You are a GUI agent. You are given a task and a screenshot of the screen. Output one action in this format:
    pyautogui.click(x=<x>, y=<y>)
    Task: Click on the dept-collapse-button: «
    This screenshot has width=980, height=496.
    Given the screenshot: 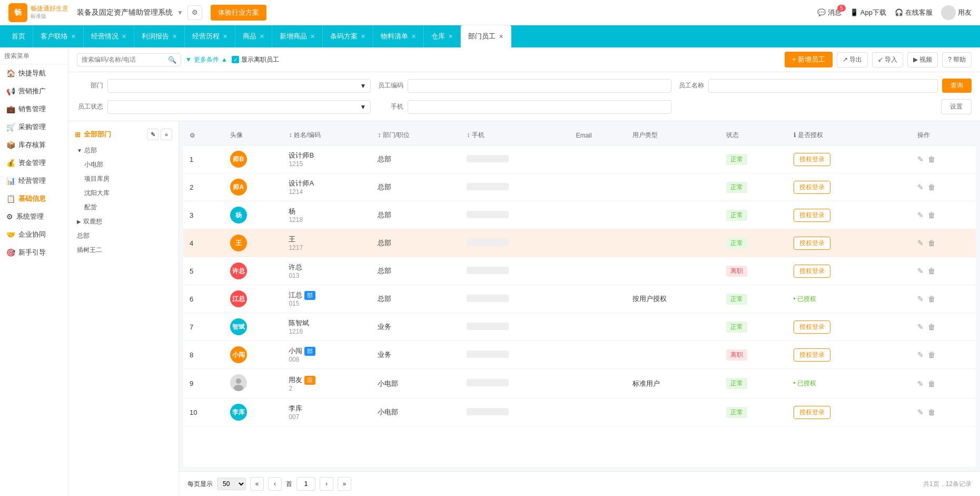 What is the action you would take?
    pyautogui.click(x=166, y=134)
    